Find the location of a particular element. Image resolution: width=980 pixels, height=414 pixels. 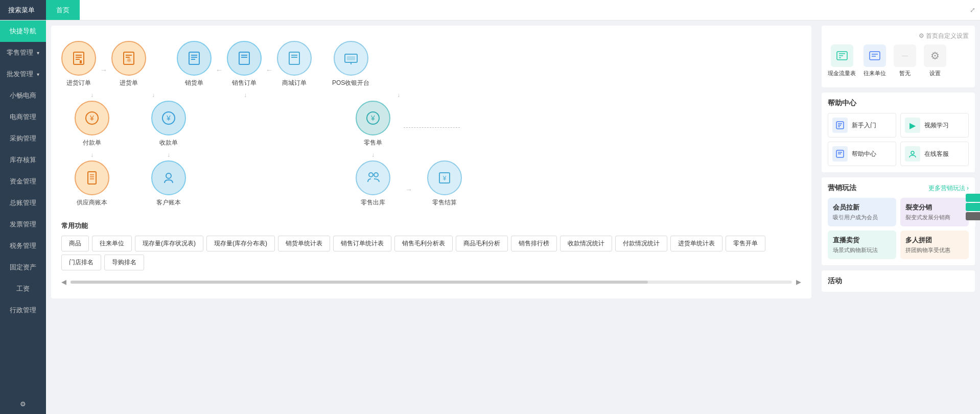

mkt-member-title: 会员拉新 is located at coordinates (862, 208).